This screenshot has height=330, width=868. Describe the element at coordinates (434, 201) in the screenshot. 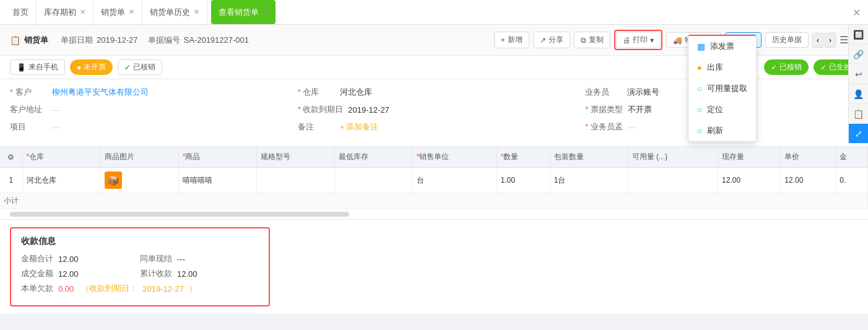

I see `subtotal-row: 小计` at that location.